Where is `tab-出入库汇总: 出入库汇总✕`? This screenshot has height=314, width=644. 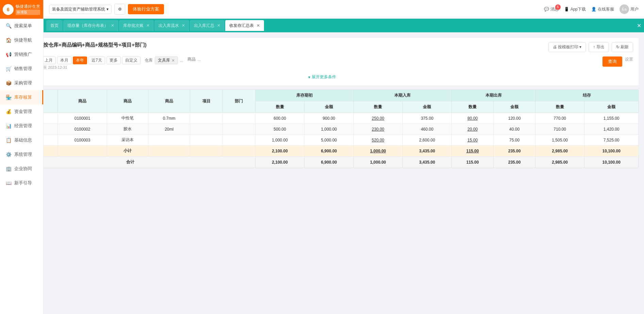
tab-出入库汇总: 出入库汇总✕ is located at coordinates (207, 26).